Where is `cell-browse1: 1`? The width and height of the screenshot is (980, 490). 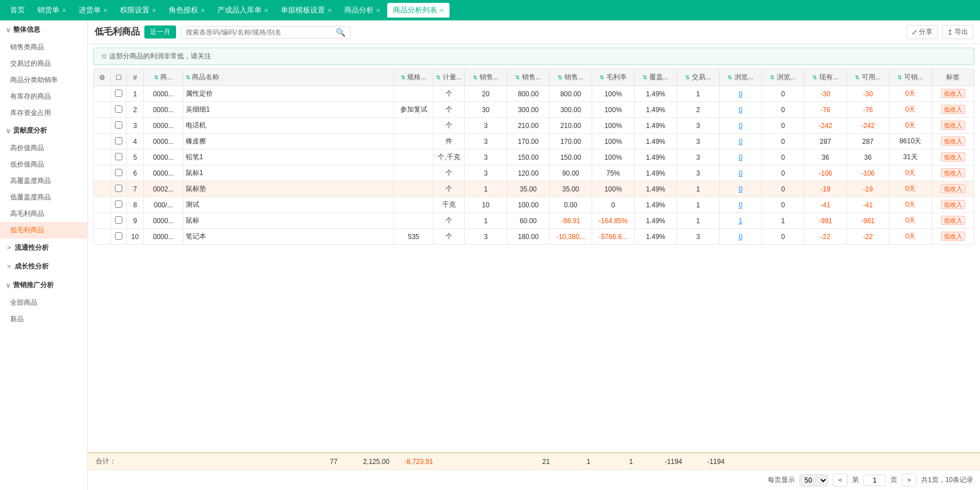 cell-browse1: 1 is located at coordinates (741, 221).